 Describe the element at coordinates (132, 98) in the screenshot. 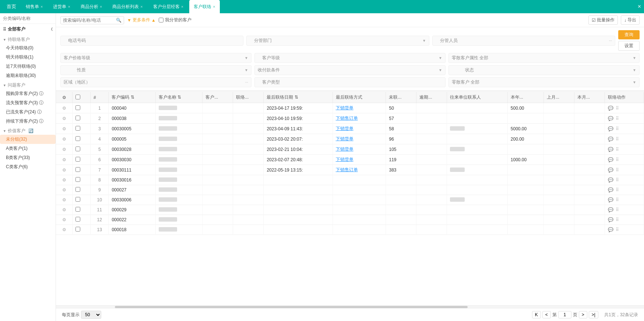

I see `col-code: 客户编码 ⇅` at that location.